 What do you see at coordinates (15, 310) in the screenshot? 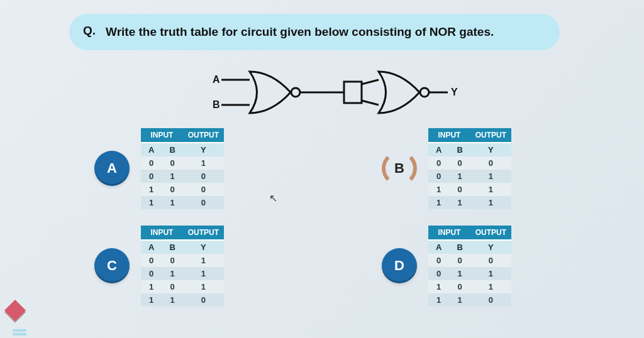
I see `decor-diamond` at bounding box center [15, 310].